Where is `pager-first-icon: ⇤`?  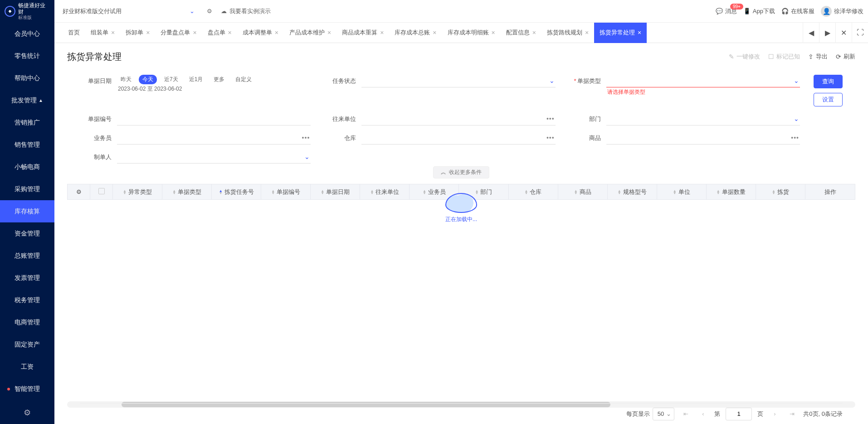 pager-first-icon: ⇤ is located at coordinates (686, 414).